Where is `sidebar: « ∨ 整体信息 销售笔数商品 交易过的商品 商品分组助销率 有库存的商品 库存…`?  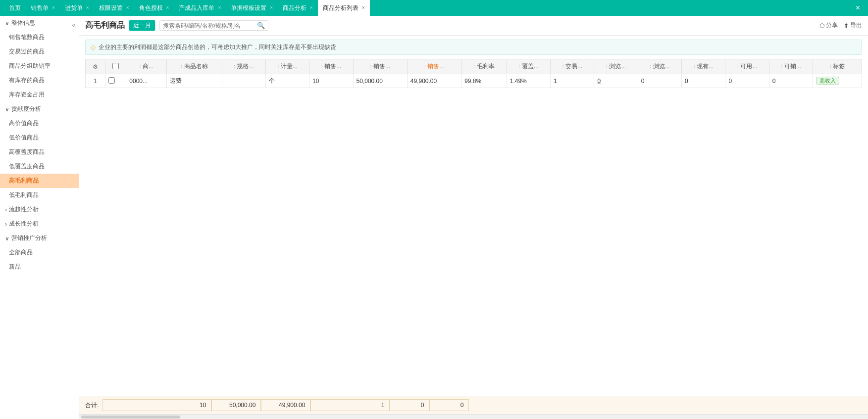 sidebar: « ∨ 整体信息 销售笔数商品 交易过的商品 商品分组助销率 有库存的商品 库存… is located at coordinates (40, 218).